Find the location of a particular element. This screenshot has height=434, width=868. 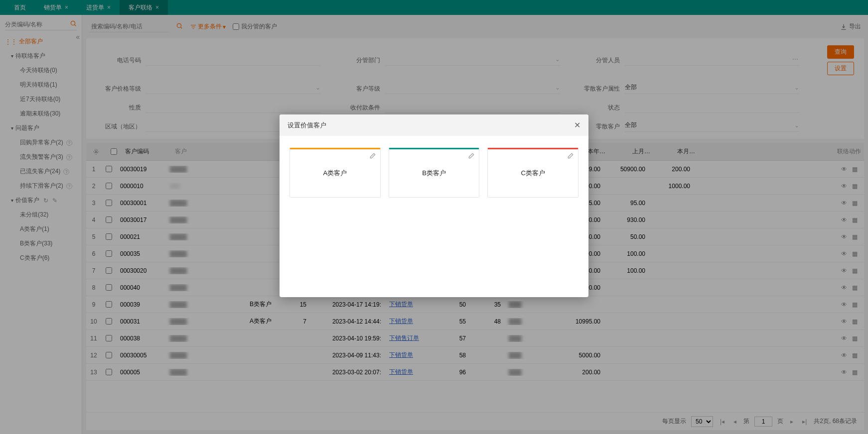

value-card: B类客户 is located at coordinates (434, 173).